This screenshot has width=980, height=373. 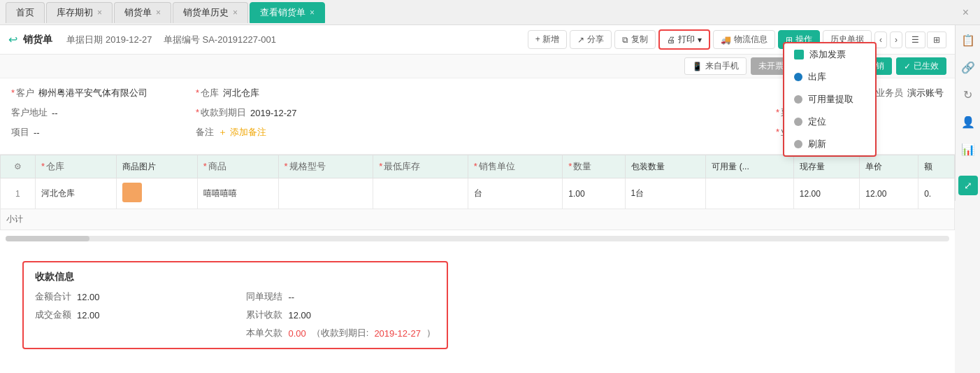 I want to click on print-label: 打印, so click(x=686, y=39).